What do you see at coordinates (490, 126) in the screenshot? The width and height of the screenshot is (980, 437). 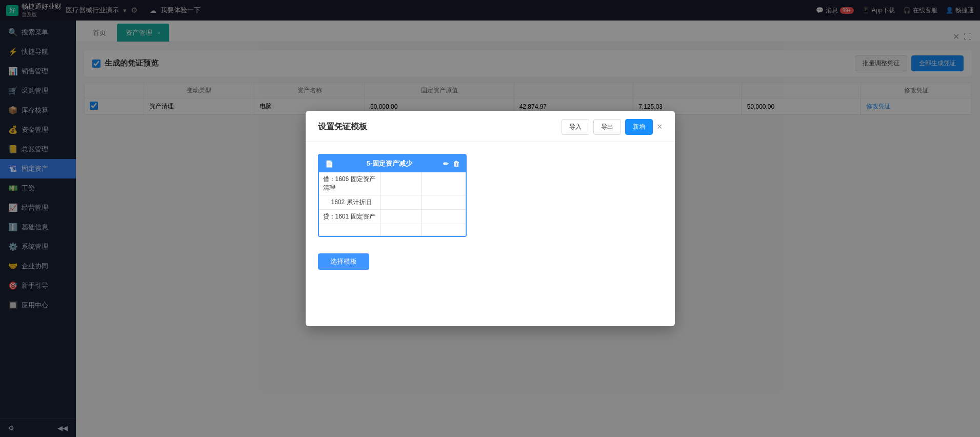 I see `modal-header: 设置凭证模板 导入 导出 新增 ×` at bounding box center [490, 126].